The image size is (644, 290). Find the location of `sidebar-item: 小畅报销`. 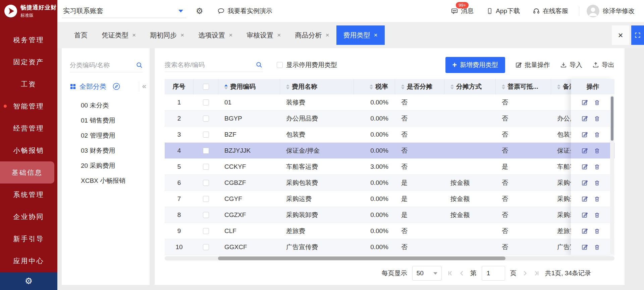

sidebar-item: 小畅报销 is located at coordinates (29, 150).